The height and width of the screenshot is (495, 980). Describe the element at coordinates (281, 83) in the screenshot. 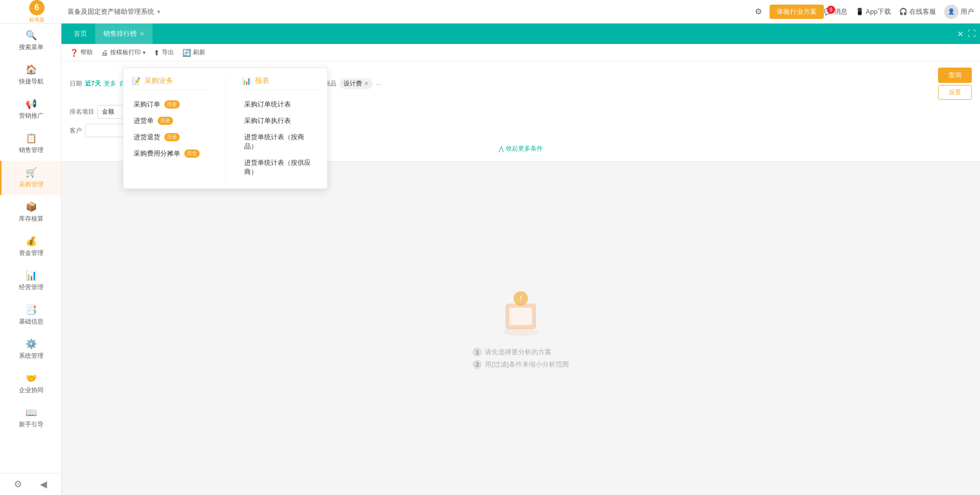

I see `report-section-header: 📊 报表` at that location.